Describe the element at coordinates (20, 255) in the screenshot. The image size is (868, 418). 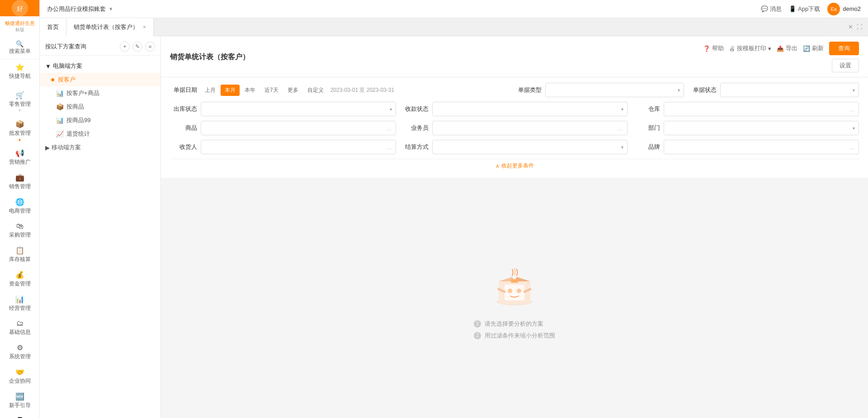
I see `sidebar-item-inventory: 📋 库存核算` at that location.